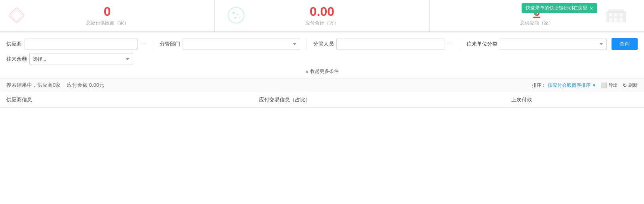 The height and width of the screenshot is (204, 644). Describe the element at coordinates (107, 16) in the screenshot. I see `stat-payable-suppliers: 0 总应付供应商（家）` at that location.